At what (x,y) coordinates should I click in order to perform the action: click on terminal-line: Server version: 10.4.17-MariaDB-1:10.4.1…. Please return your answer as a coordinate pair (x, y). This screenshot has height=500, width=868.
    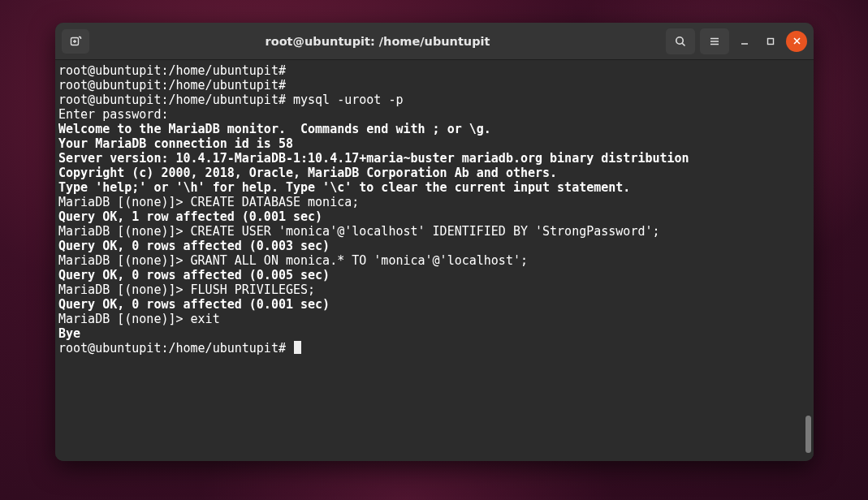
    Looking at the image, I should click on (436, 158).